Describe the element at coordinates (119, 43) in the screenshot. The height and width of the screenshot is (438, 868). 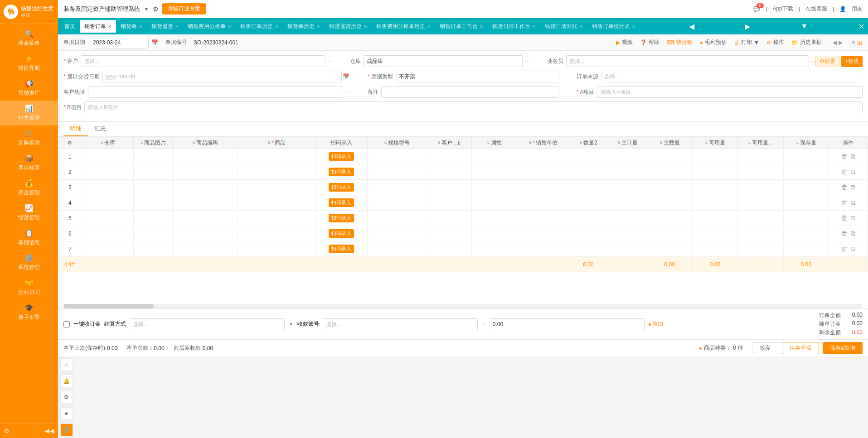
I see `date-input` at that location.